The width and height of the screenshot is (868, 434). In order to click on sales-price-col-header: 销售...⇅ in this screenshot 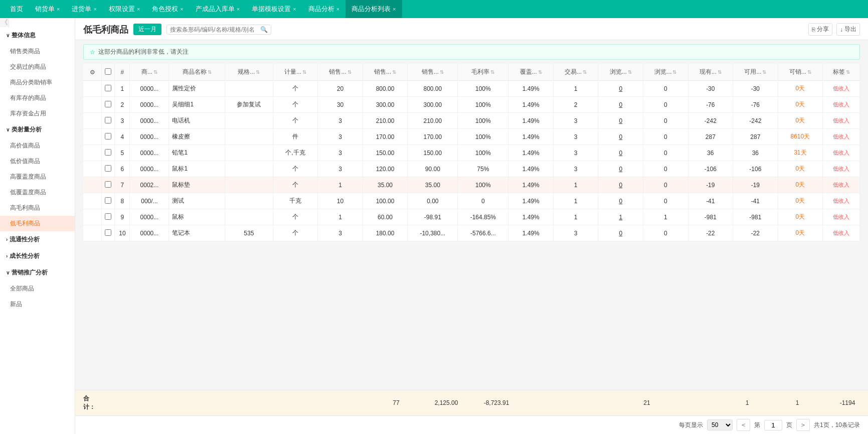, I will do `click(385, 72)`.